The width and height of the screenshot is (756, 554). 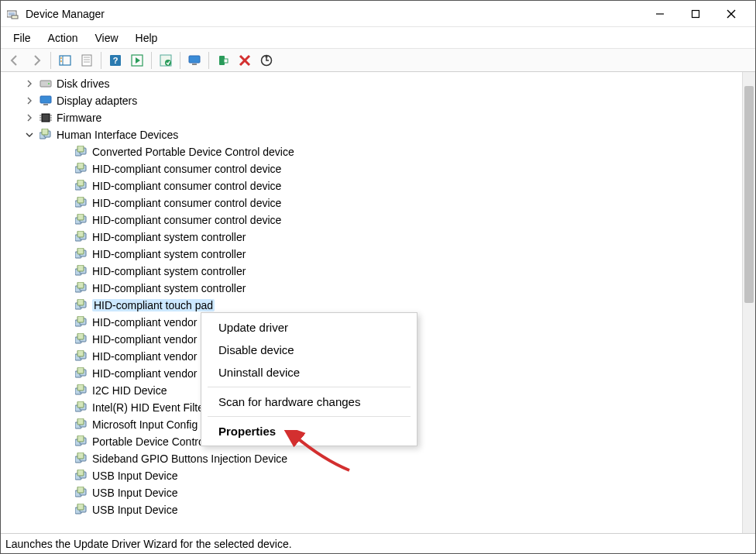 What do you see at coordinates (309, 372) in the screenshot?
I see `context-menu-item: Uninstall device` at bounding box center [309, 372].